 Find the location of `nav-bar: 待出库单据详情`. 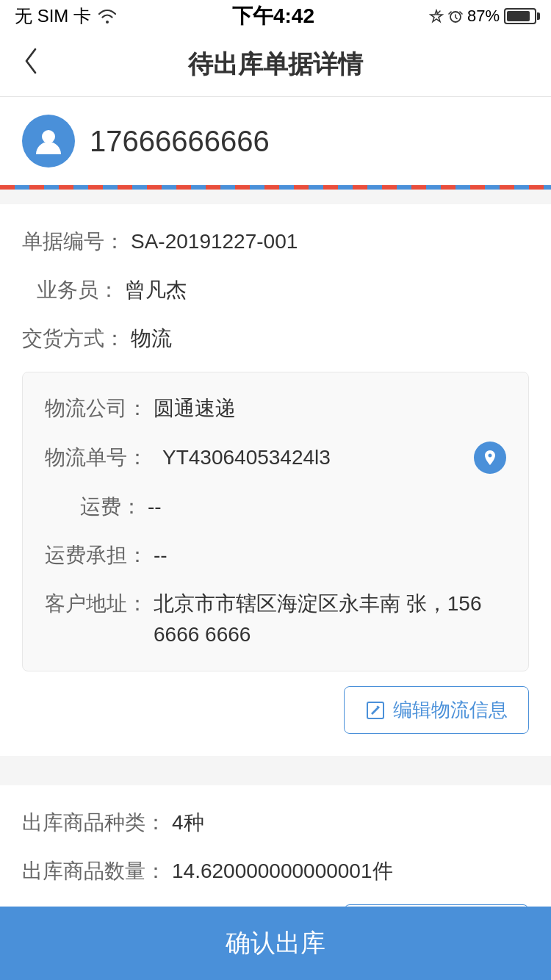

nav-bar: 待出库单据详情 is located at coordinates (276, 65).